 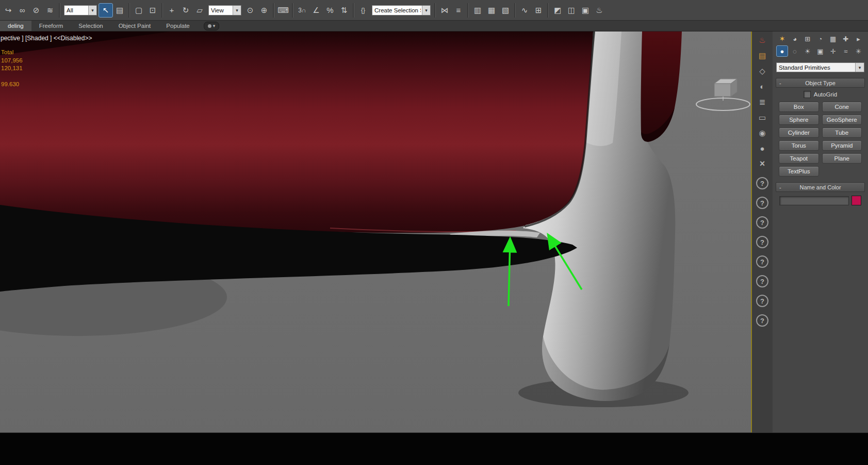 I want to click on name-color-rollout-header: - Name and Color, so click(x=820, y=187).